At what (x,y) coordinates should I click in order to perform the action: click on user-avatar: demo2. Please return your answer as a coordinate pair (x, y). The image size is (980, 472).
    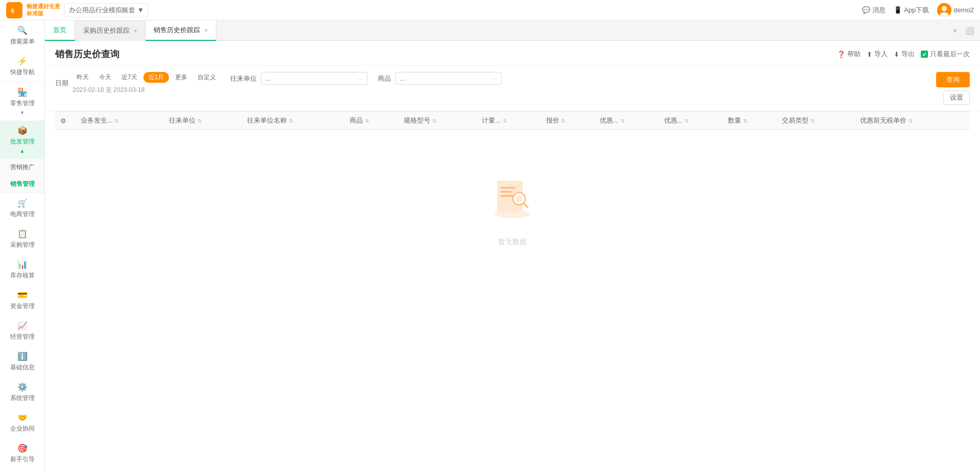
    Looking at the image, I should click on (955, 10).